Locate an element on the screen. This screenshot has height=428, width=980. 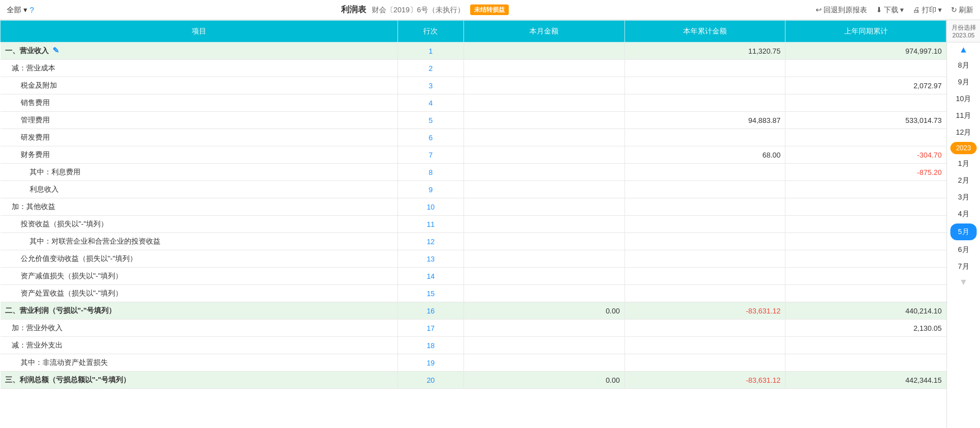
row-label: 其中：非流动资产处置损失 is located at coordinates (199, 363).